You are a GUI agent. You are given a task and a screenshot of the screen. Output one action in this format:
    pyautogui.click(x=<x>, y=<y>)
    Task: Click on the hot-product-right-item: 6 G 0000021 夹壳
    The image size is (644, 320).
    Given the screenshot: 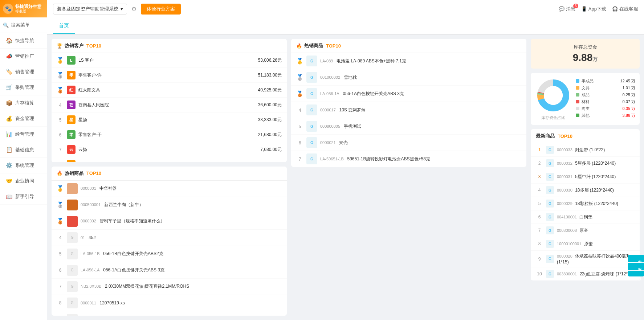 What is the action you would take?
    pyautogui.click(x=409, y=143)
    